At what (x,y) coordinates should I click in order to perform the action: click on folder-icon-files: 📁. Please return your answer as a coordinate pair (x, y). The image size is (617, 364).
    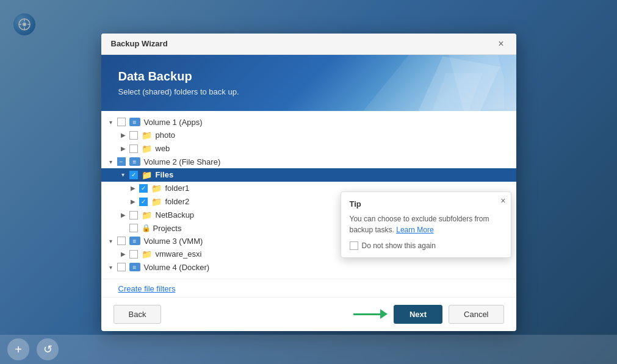
    Looking at the image, I should click on (146, 175).